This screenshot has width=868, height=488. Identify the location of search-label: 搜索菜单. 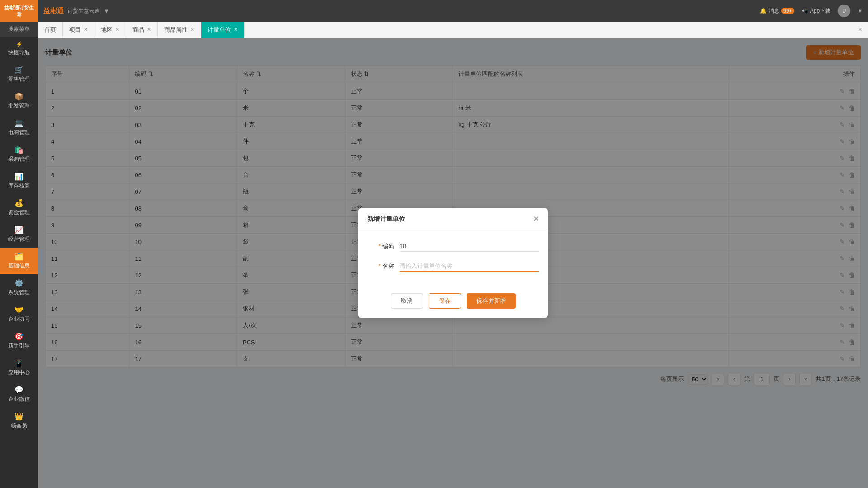
(19, 29).